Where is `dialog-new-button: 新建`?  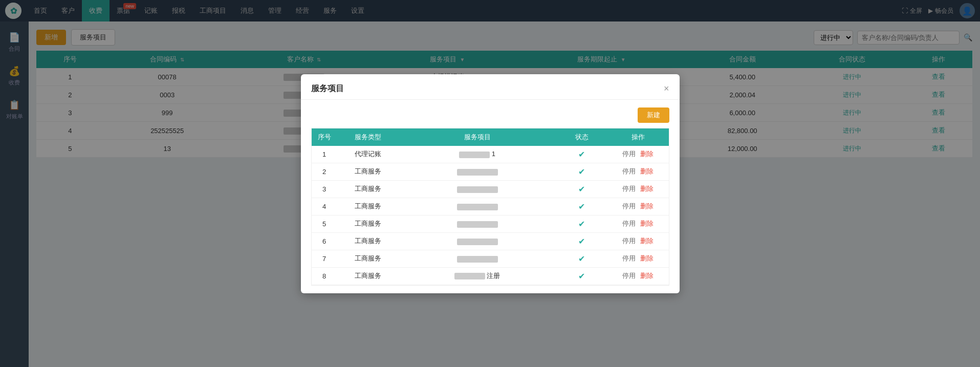 dialog-new-button: 新建 is located at coordinates (654, 115).